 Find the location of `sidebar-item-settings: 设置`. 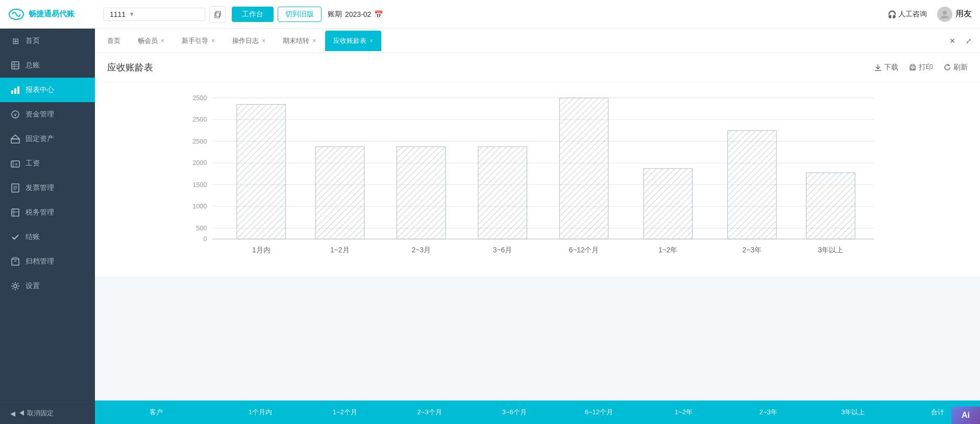

sidebar-item-settings: 设置 is located at coordinates (47, 286).